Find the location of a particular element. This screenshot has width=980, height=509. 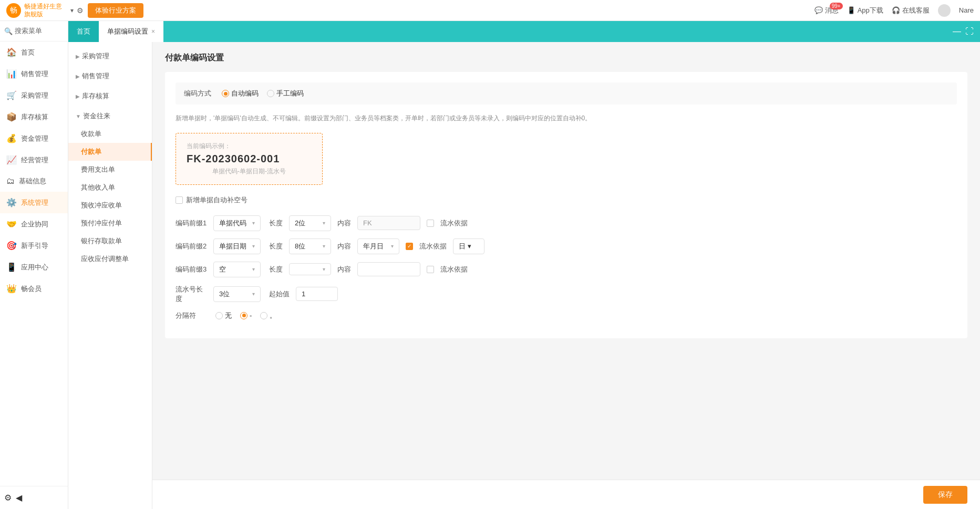

operations-icon: 📈 is located at coordinates (12, 160).